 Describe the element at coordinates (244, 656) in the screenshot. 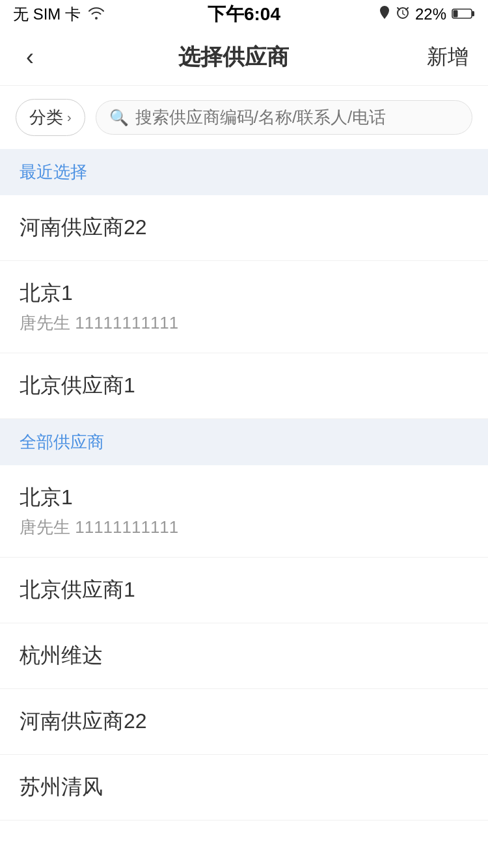

I see `list-item: 杭州维达` at that location.